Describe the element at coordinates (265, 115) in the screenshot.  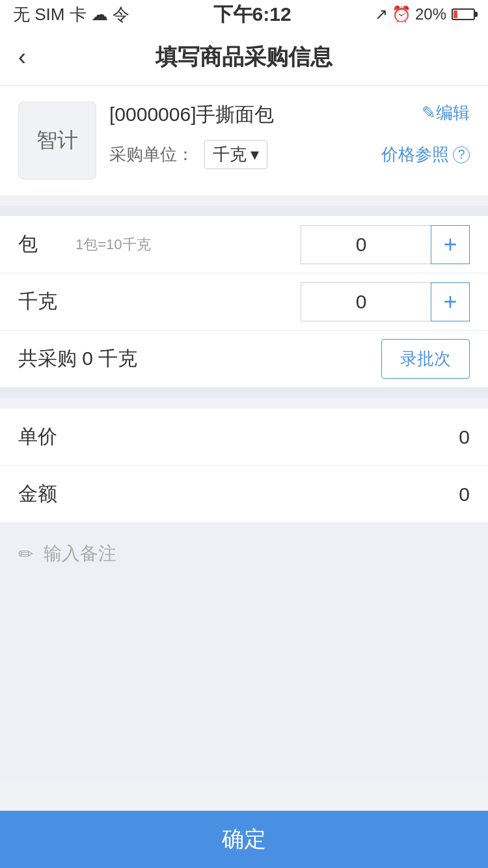
I see `product-name: [0000006]手撕面包` at that location.